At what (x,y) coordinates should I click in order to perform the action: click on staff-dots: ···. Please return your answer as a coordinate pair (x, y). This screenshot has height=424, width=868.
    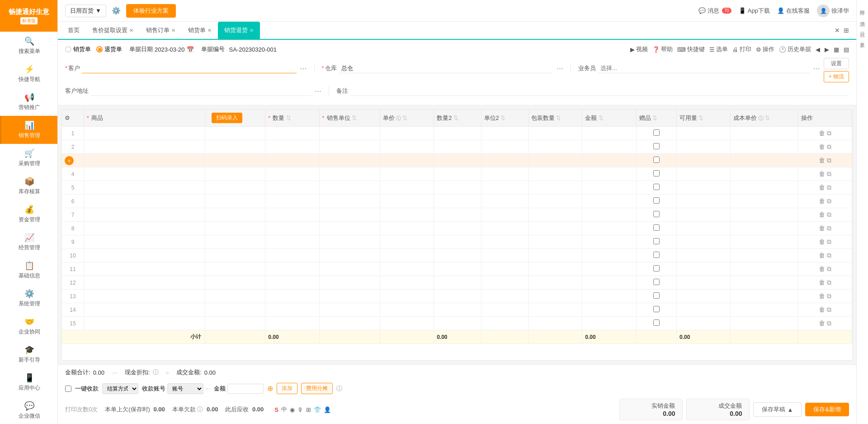
    Looking at the image, I should click on (816, 69).